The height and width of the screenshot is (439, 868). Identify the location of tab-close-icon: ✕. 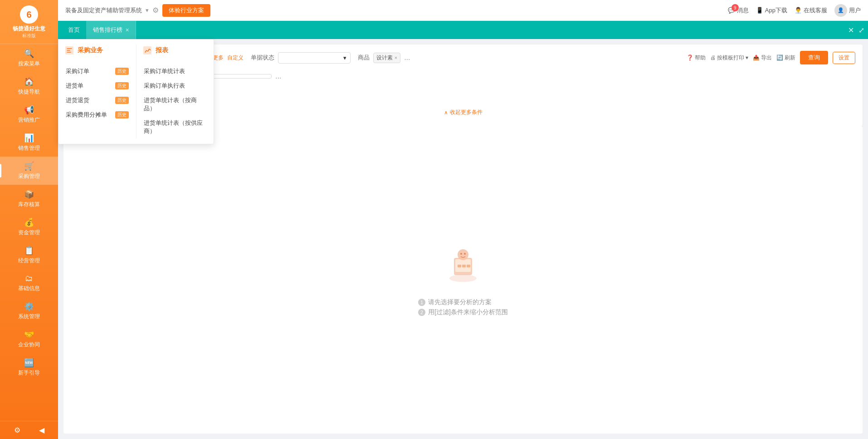
(127, 30).